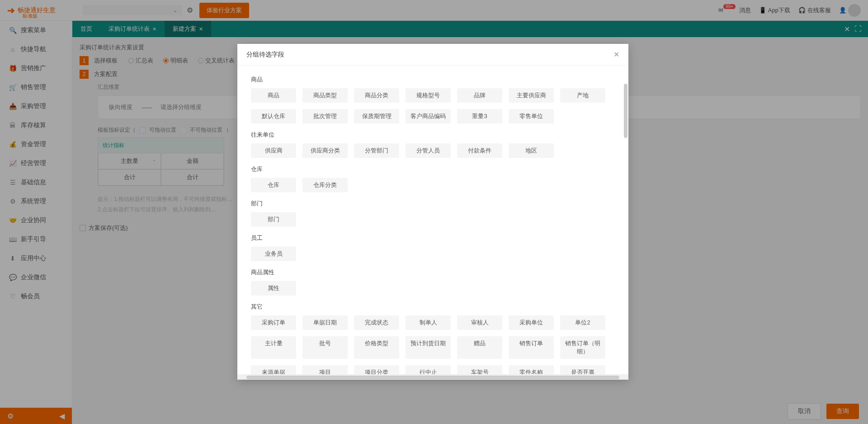 This screenshot has width=868, height=424. Describe the element at coordinates (531, 151) in the screenshot. I see `field-chip: 地区` at that location.